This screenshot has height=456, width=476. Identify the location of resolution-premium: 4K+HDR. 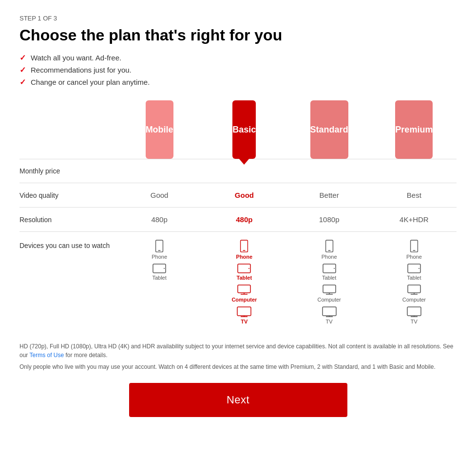
(414, 219).